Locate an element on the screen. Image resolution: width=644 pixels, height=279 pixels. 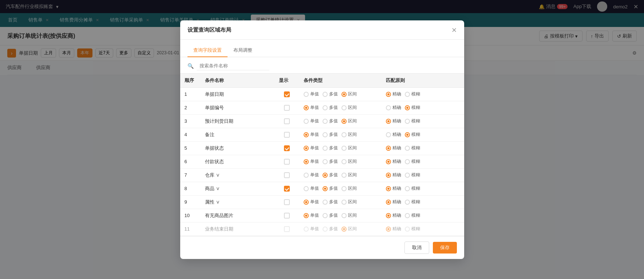
conditions-table: 顺序 条件名称 显示 条件类型 匹配原则 1单据日期单值多值区间精确模糊2单据编… is located at coordinates (322, 74).